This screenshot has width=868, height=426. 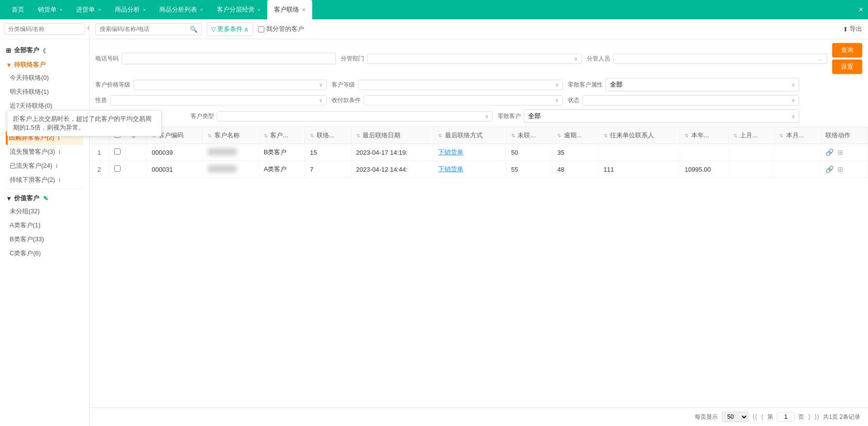 What do you see at coordinates (328, 135) in the screenshot?
I see `col-contact: ⇅ 联络...` at bounding box center [328, 135].